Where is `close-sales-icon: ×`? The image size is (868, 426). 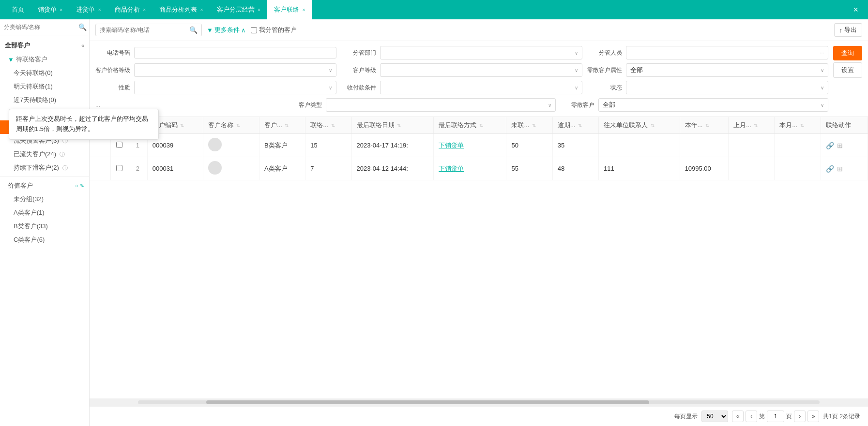
close-sales-icon: × is located at coordinates (61, 10).